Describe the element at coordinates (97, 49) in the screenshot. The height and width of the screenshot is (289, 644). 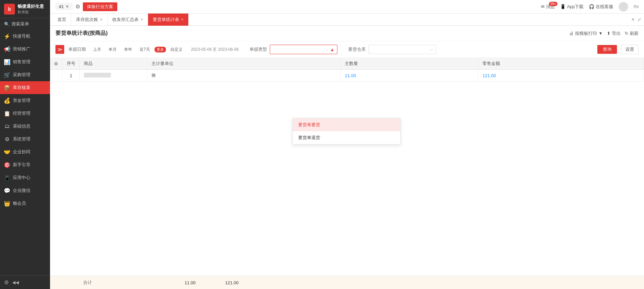
I see `date-btn-last-month: 上月` at that location.